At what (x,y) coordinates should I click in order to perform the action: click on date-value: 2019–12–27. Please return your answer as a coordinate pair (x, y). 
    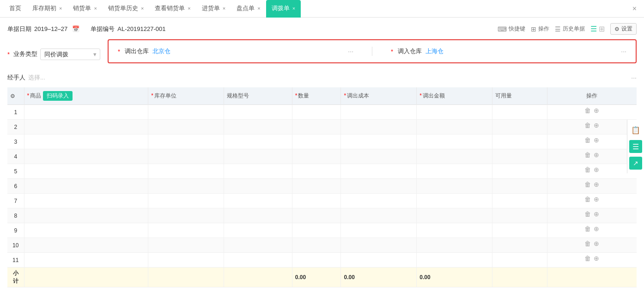
    Looking at the image, I should click on (51, 29).